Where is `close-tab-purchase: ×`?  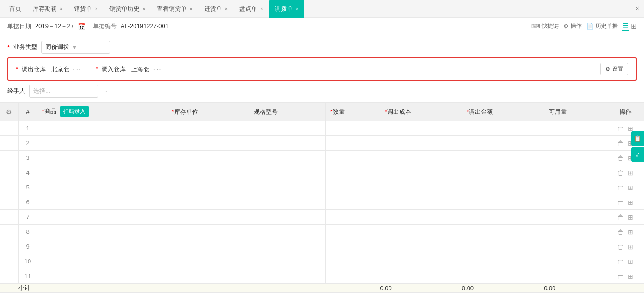 close-tab-purchase: × is located at coordinates (226, 9).